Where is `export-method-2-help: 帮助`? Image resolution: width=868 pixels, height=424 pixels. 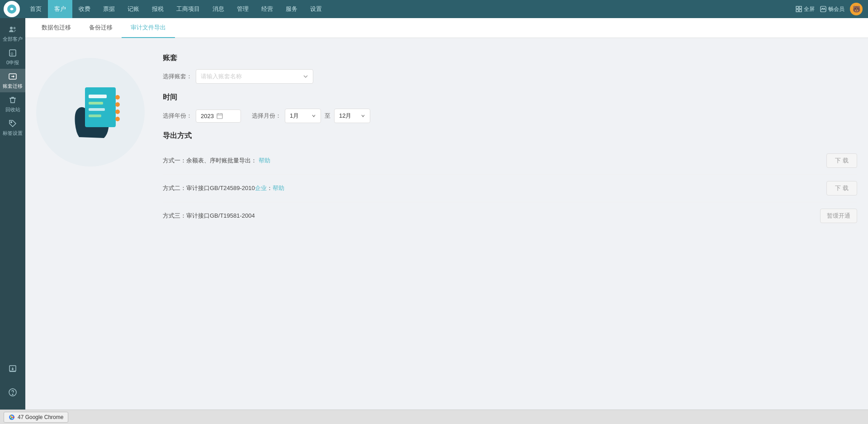 export-method-2-help: 帮助 is located at coordinates (278, 188).